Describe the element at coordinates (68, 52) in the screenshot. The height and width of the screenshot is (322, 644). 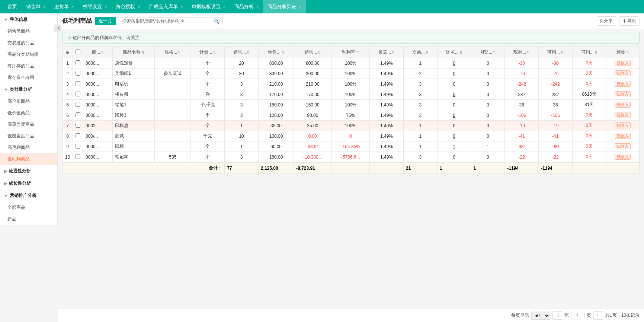
I see `th-settings: ⚙` at that location.